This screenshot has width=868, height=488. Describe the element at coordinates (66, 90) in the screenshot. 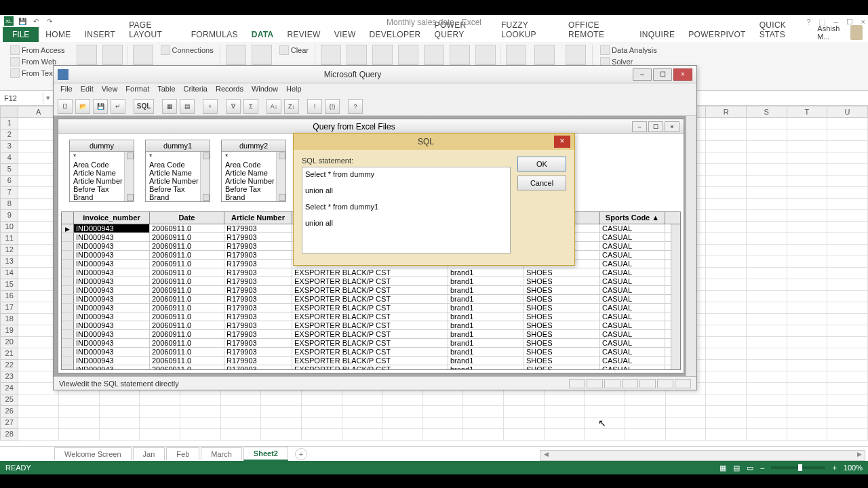

I see `mq-menu-file: File` at that location.